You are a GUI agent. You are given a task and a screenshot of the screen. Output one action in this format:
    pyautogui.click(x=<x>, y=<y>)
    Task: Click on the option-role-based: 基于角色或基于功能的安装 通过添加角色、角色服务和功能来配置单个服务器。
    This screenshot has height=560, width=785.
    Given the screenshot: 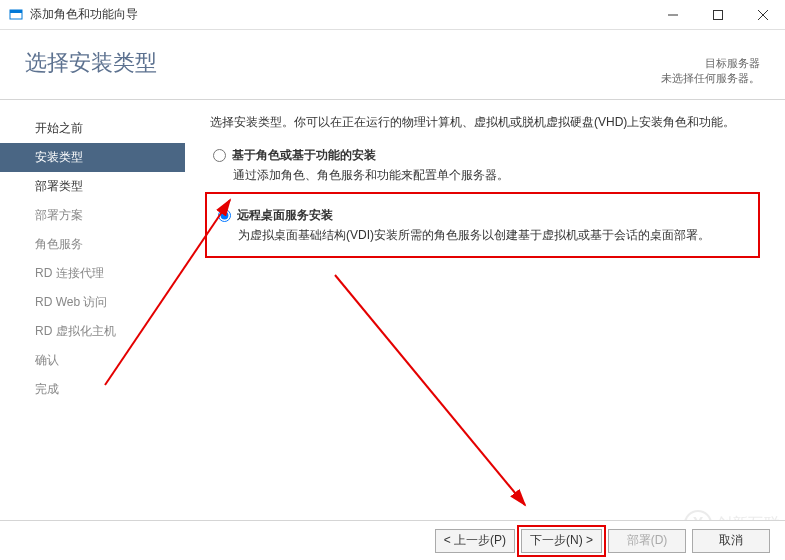 What is the action you would take?
    pyautogui.click(x=485, y=166)
    